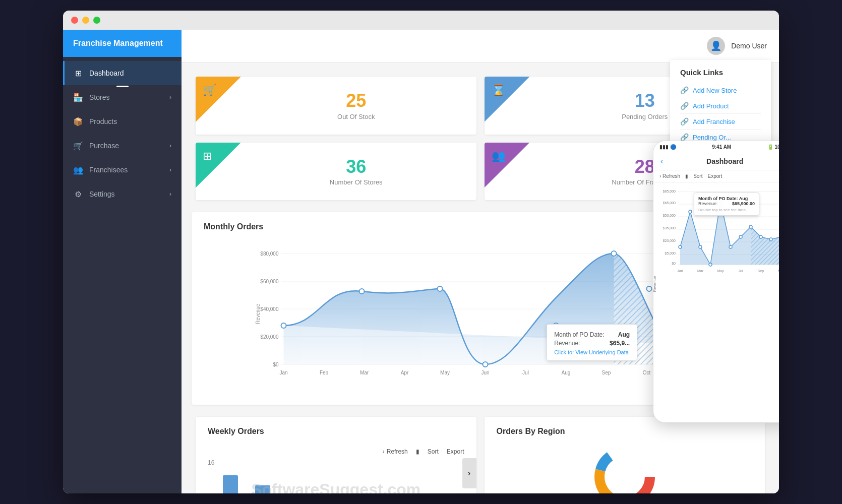 The image size is (842, 504). What do you see at coordinates (122, 132) in the screenshot?
I see `sidebar-nav: ⊞ Dashboard 🏪 Stores › 📦 Products 🛒` at bounding box center [122, 132].